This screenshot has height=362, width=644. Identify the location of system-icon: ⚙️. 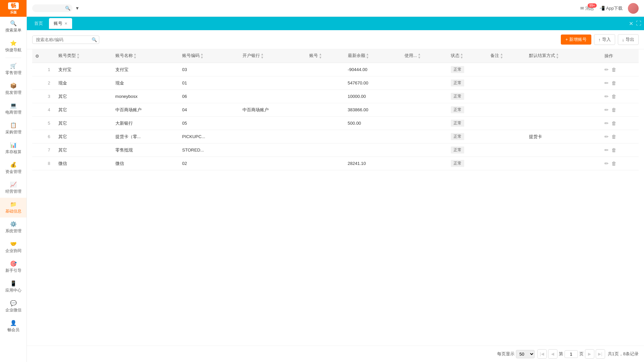
(13, 224).